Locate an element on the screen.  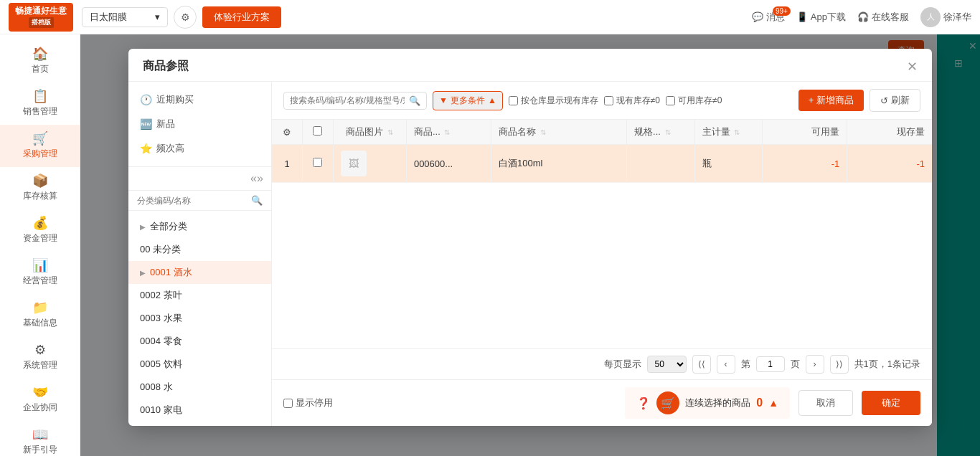
product-search-input is located at coordinates (347, 100).